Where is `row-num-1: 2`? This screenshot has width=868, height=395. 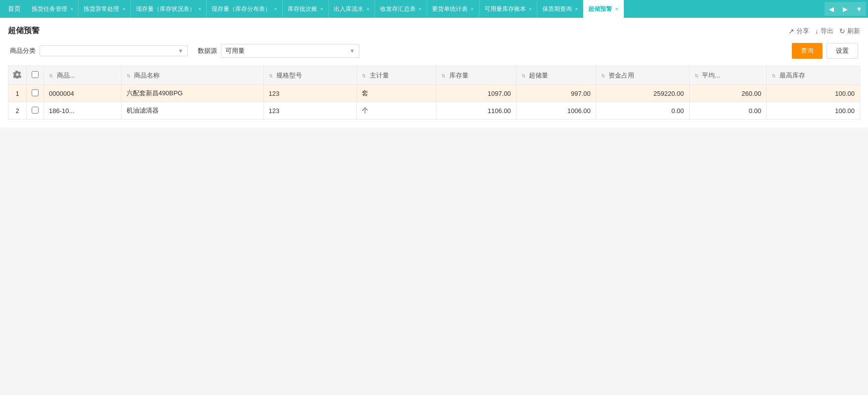
row-num-1: 2 is located at coordinates (18, 111).